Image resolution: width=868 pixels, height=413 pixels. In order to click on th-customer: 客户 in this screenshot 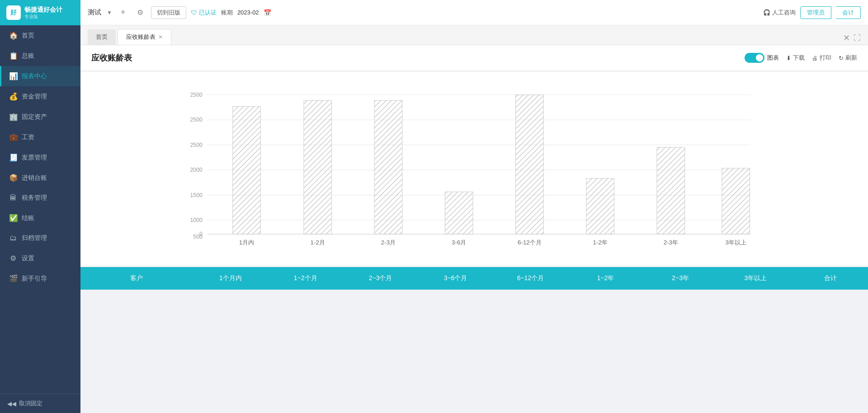, I will do `click(137, 278)`.